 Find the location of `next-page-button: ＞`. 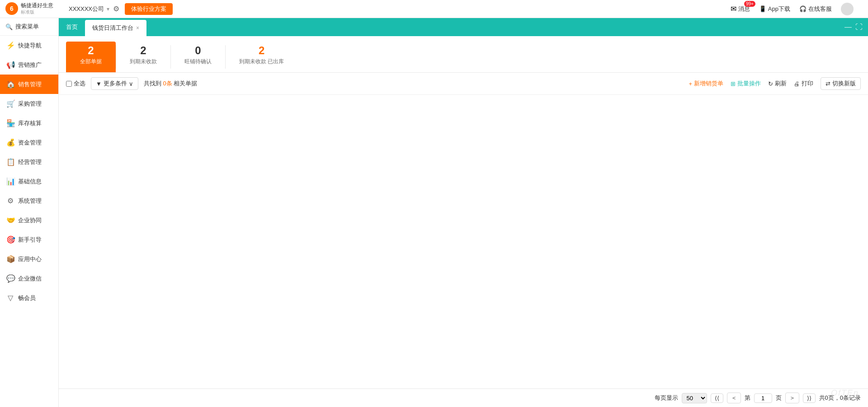

next-page-button: ＞ is located at coordinates (792, 398).